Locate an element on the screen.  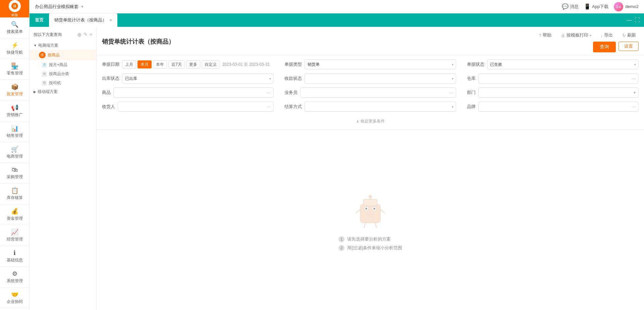
refresh-icon: ↻ is located at coordinates (624, 36).